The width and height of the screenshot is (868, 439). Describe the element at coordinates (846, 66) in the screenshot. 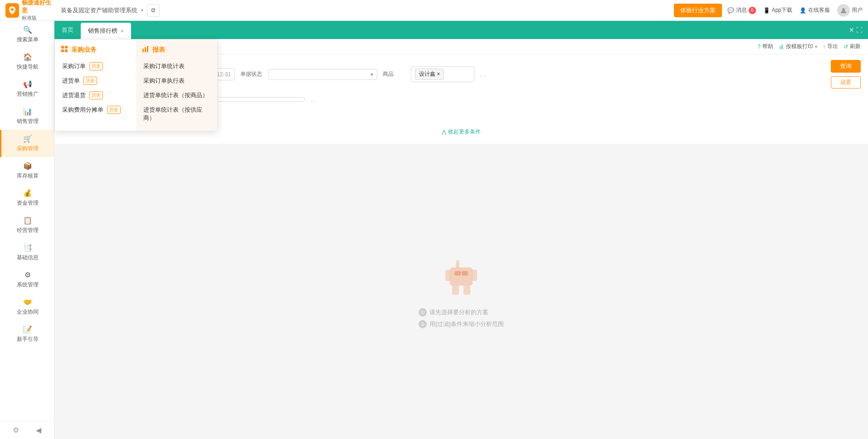

I see `query-btn: 查询` at that location.